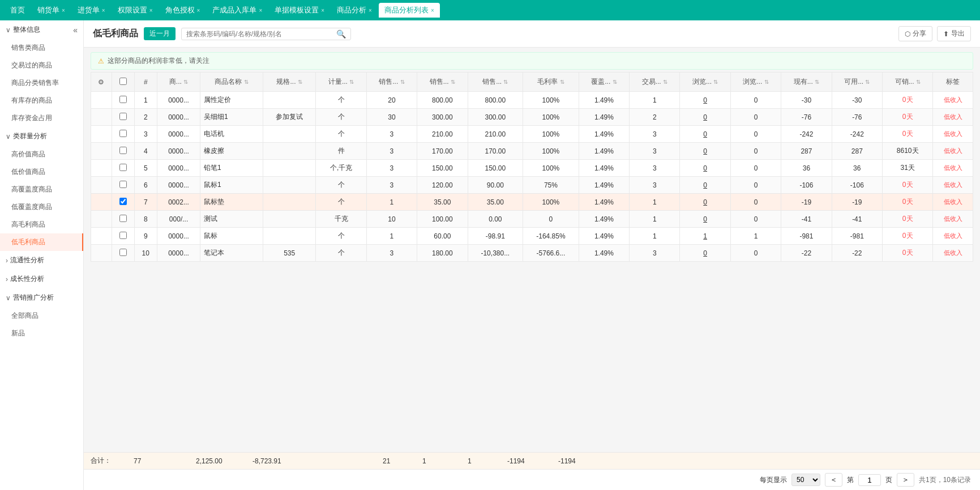 Image resolution: width=980 pixels, height=490 pixels. I want to click on select-all-checkbox, so click(123, 82).